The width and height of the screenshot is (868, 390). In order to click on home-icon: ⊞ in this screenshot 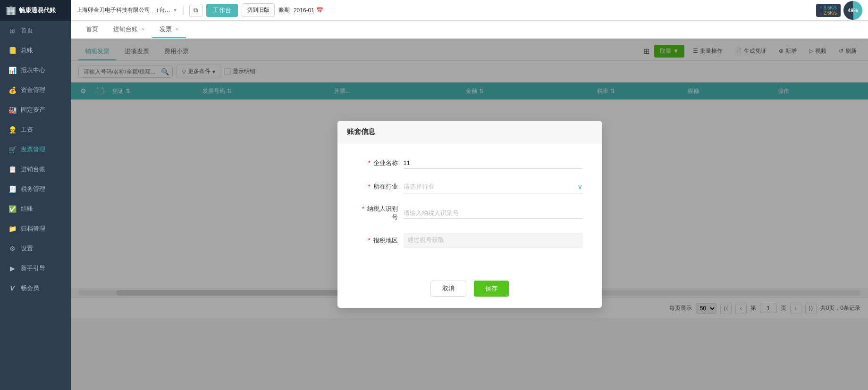, I will do `click(12, 31)`.